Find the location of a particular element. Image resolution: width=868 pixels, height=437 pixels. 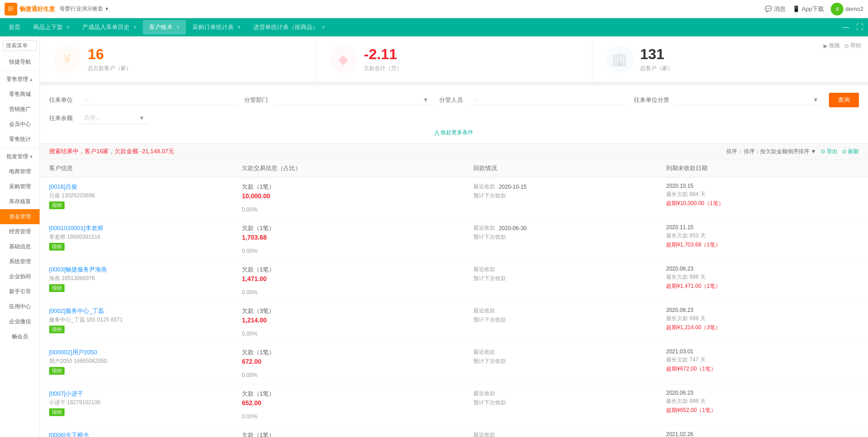

sidebar-item-business-mgmt: 经营管理 is located at coordinates (20, 232).